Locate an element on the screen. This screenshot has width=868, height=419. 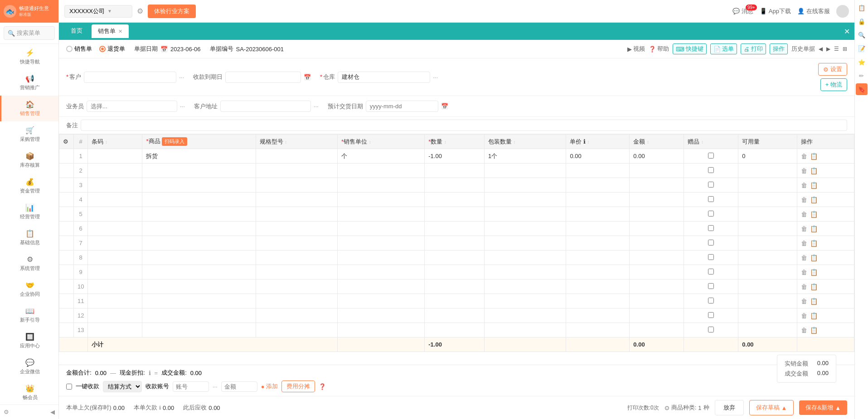
customer-more-icon: ··· is located at coordinates (181, 77).